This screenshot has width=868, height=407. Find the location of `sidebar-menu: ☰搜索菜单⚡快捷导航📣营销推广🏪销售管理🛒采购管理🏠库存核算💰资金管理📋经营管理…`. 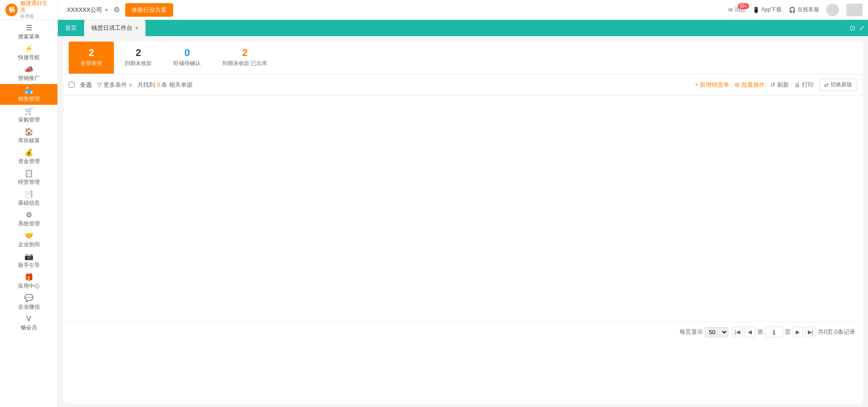

sidebar-menu: ☰搜索菜单⚡快捷导航📣营销推广🏪销售管理🛒采购管理🏠库存核算💰资金管理📋经营管理… is located at coordinates (29, 213).